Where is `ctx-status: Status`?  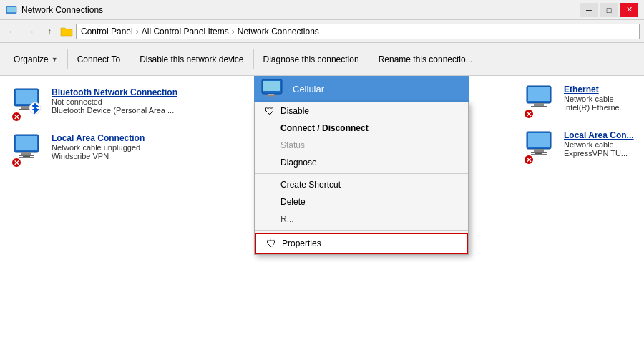
ctx-status: Status is located at coordinates (361, 145).